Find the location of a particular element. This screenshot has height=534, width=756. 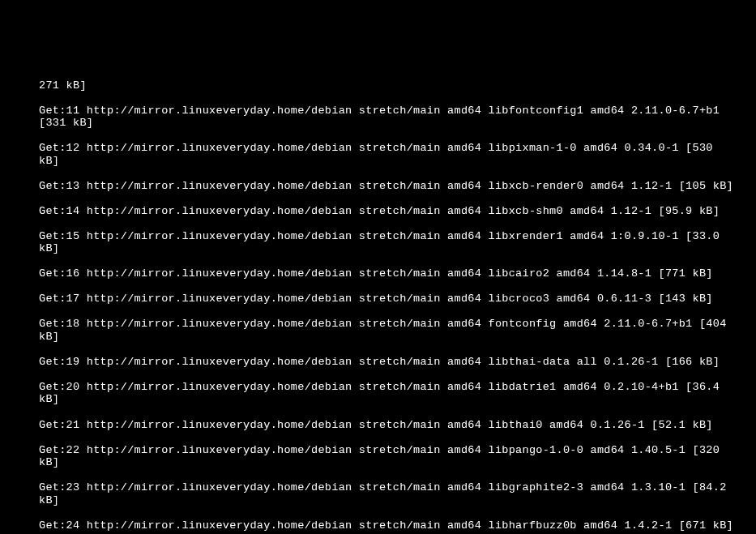

output-line: Get:11 http://mirror.linuxeveryday.home/… is located at coordinates (387, 117).